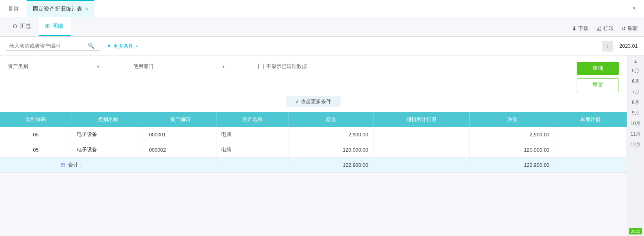 The image size is (644, 236). Describe the element at coordinates (608, 46) in the screenshot. I see `period-arrow: ›` at that location.